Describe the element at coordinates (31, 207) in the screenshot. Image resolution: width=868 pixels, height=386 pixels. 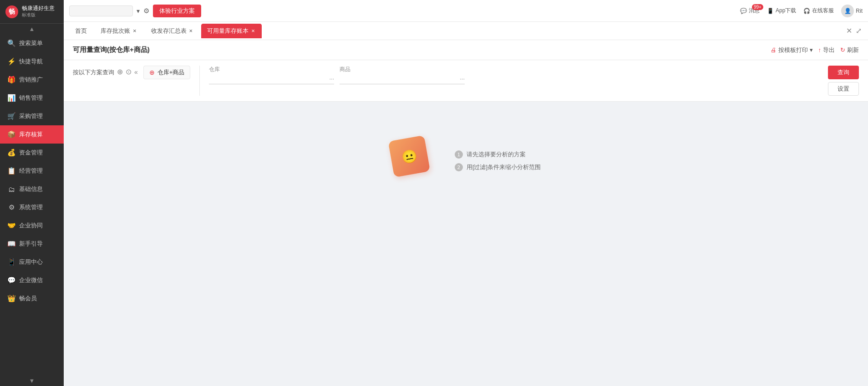
I see `sidebar-item-label: 系统管理` at that location.